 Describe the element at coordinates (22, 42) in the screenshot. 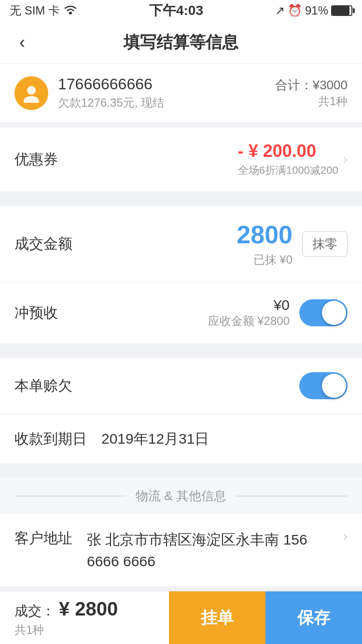

I see `back-button: ‹` at that location.